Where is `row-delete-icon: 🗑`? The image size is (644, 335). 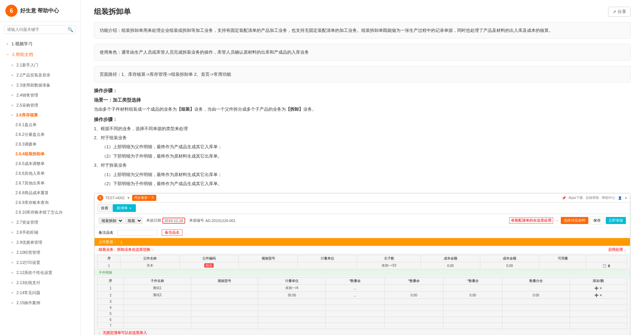
row-delete-icon: 🗑 is located at coordinates (609, 266).